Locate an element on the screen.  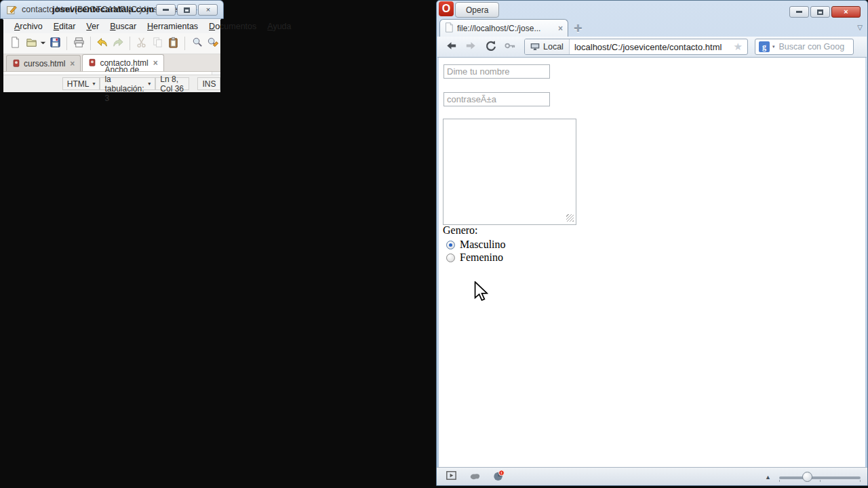
password-input is located at coordinates (496, 99).